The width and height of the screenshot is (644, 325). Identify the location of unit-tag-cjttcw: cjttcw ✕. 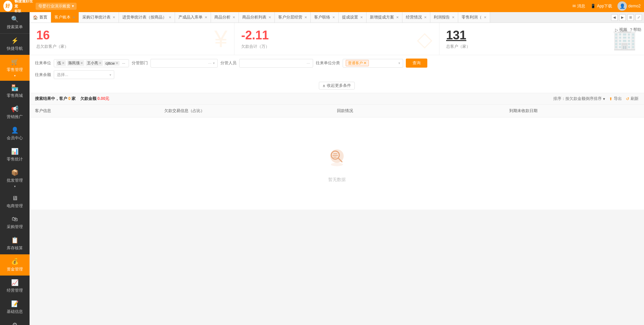
(112, 63).